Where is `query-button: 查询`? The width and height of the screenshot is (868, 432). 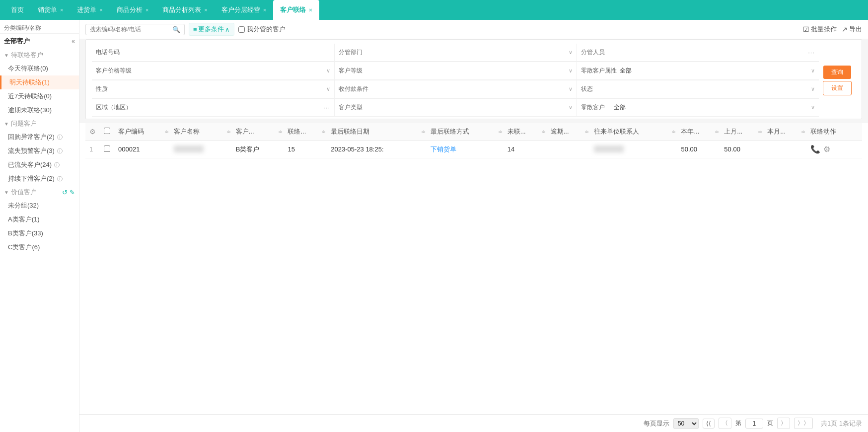
query-button: 查询 is located at coordinates (837, 72).